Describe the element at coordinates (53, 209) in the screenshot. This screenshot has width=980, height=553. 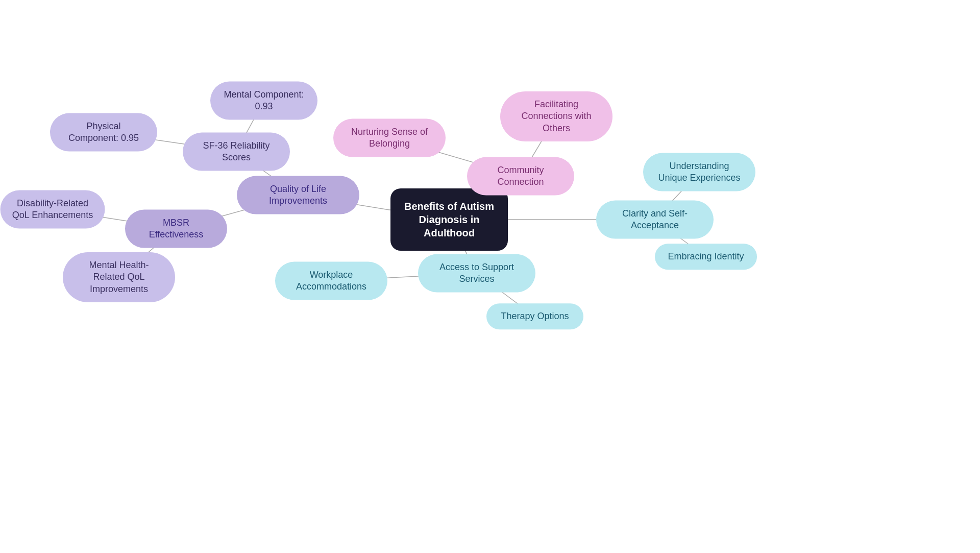
I see `node-disability-qol: Disability-Related QoL Enhancements` at that location.